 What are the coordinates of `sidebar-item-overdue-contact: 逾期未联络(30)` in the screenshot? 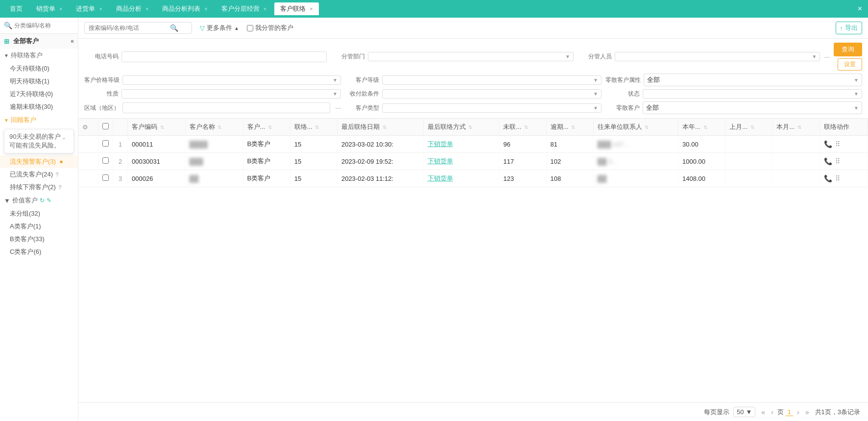 It's located at (39, 107).